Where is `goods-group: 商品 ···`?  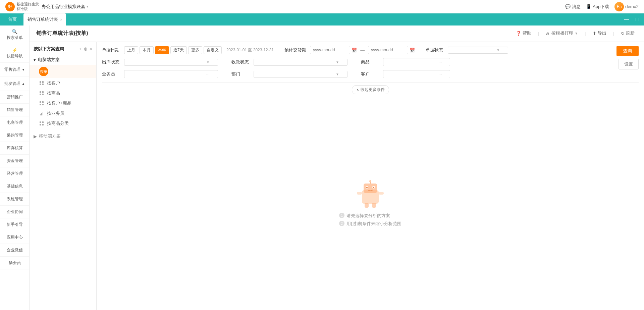 goods-group: 商品 ··· is located at coordinates (406, 62).